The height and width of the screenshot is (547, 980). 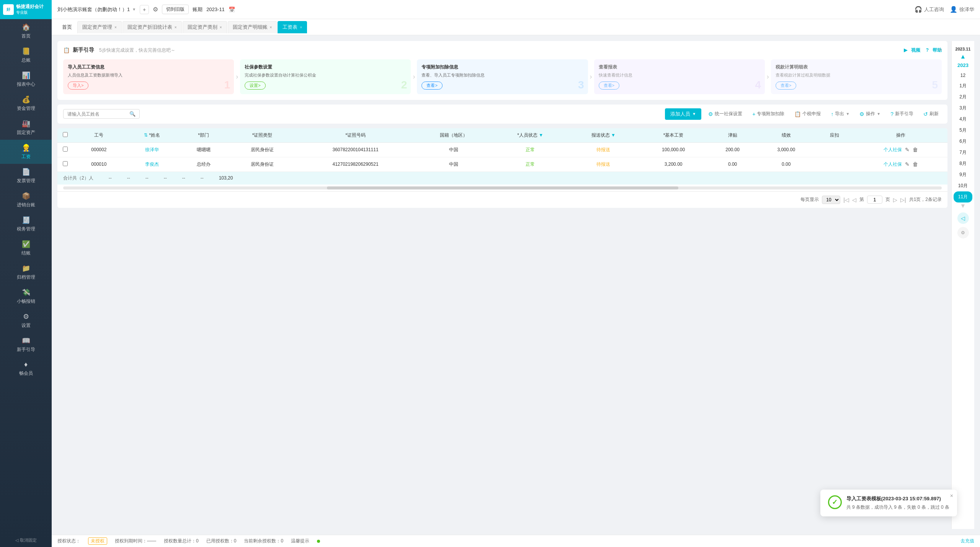 I want to click on toolbar: 🔍 添加人员 ▼ ⚙ 统一社保设置 + 专项附加扣除 📋 个税申报, so click(x=502, y=114).